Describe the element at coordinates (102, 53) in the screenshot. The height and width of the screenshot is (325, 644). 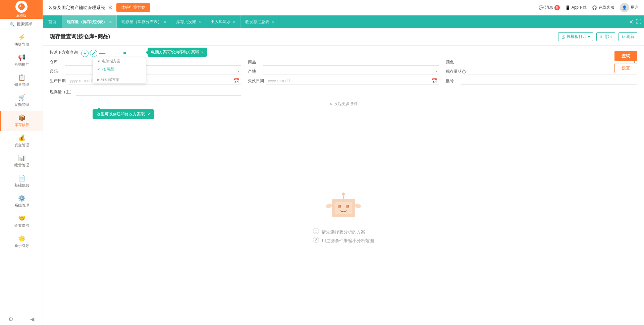
I see `schema-back-btn: ⟵` at that location.